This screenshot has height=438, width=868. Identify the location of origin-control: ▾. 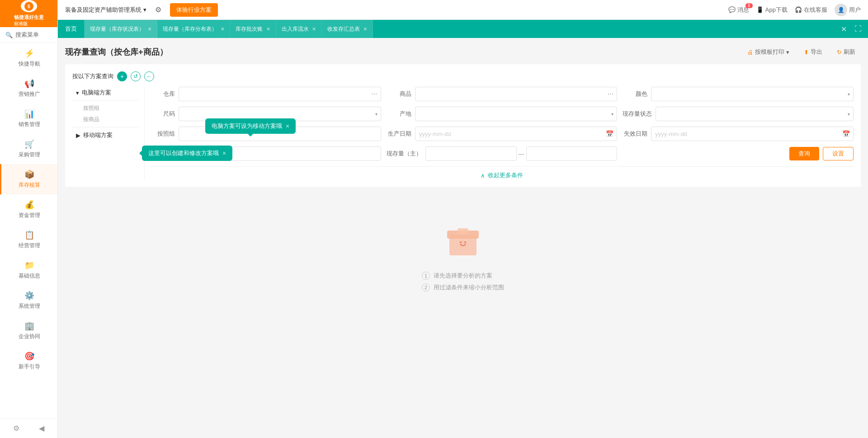
(516, 114).